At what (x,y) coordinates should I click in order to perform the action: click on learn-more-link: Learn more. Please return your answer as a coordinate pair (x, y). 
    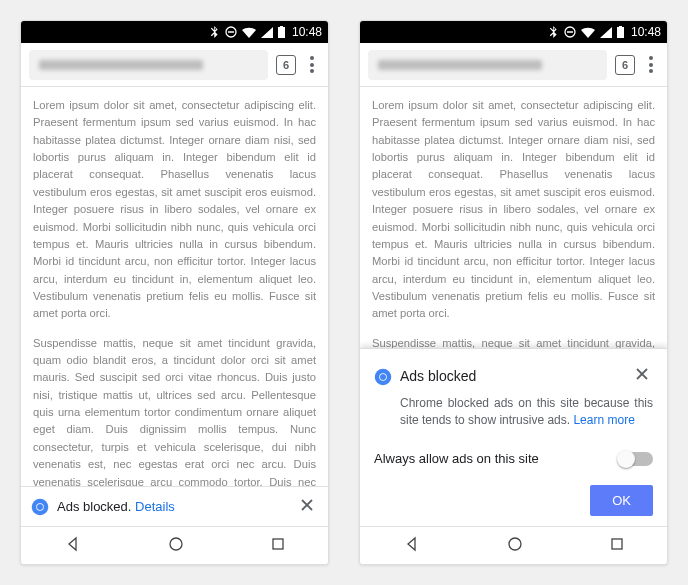
    Looking at the image, I should click on (604, 420).